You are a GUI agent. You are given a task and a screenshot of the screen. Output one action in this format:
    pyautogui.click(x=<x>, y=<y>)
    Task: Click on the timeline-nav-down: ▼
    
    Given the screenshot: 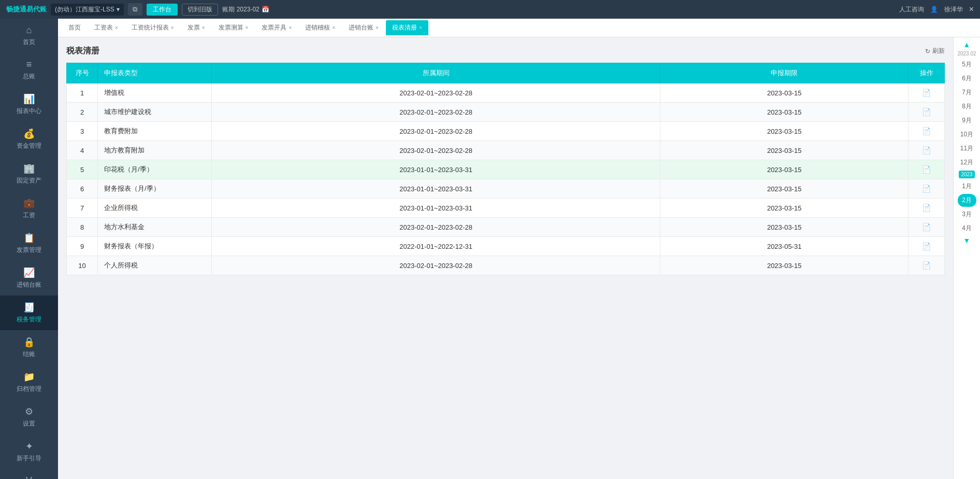 What is the action you would take?
    pyautogui.click(x=967, y=241)
    